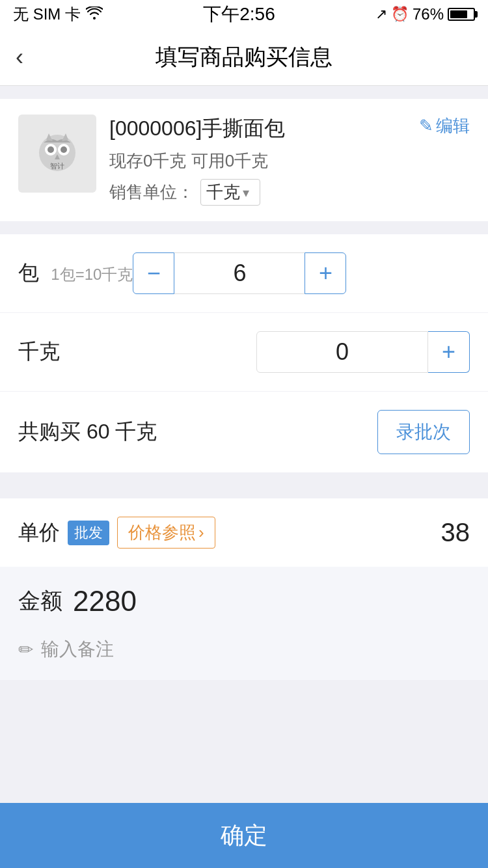 This screenshot has width=488, height=868. What do you see at coordinates (87, 432) in the screenshot?
I see `summary-text: 共购买 60 千克` at bounding box center [87, 432].